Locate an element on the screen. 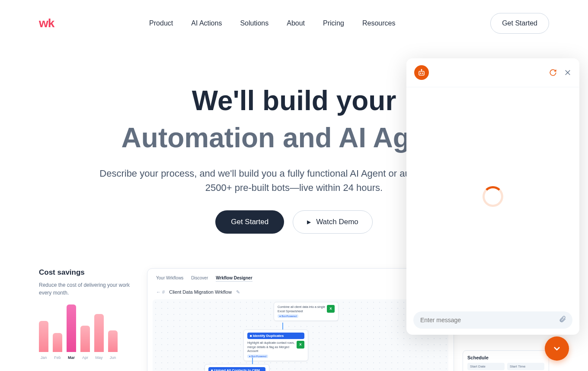 The width and height of the screenshot is (588, 371). site-header: wk Product AI Actions Solutions About Pr… is located at coordinates (294, 23).